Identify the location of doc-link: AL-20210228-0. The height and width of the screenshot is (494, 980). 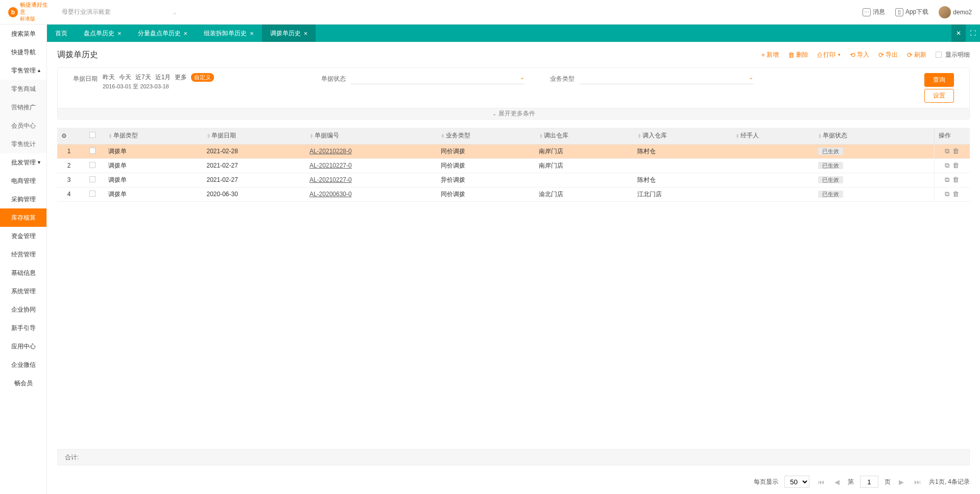
(331, 151).